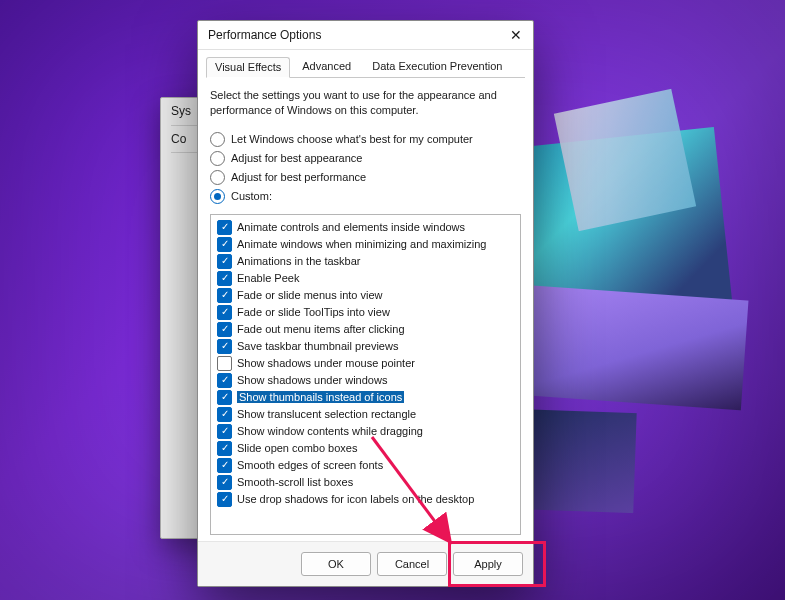 This screenshot has height=600, width=785. What do you see at coordinates (330, 431) in the screenshot?
I see `list-item-label: Show window contents while dragging` at bounding box center [330, 431].